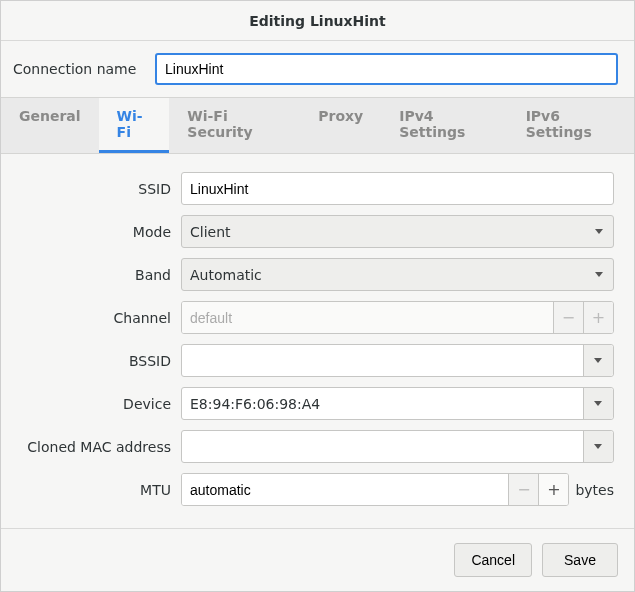  What do you see at coordinates (318, 69) in the screenshot?
I see `connection-name-row: Connection name` at bounding box center [318, 69].